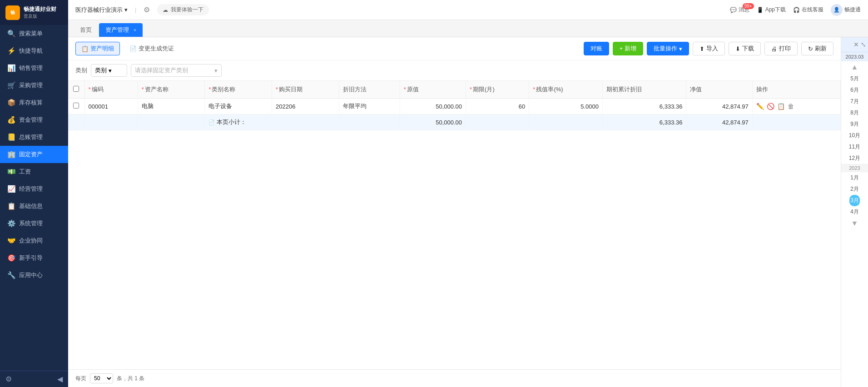 The image size is (868, 387). What do you see at coordinates (855, 124) in the screenshot?
I see `month-item-9月: 9月` at bounding box center [855, 124].